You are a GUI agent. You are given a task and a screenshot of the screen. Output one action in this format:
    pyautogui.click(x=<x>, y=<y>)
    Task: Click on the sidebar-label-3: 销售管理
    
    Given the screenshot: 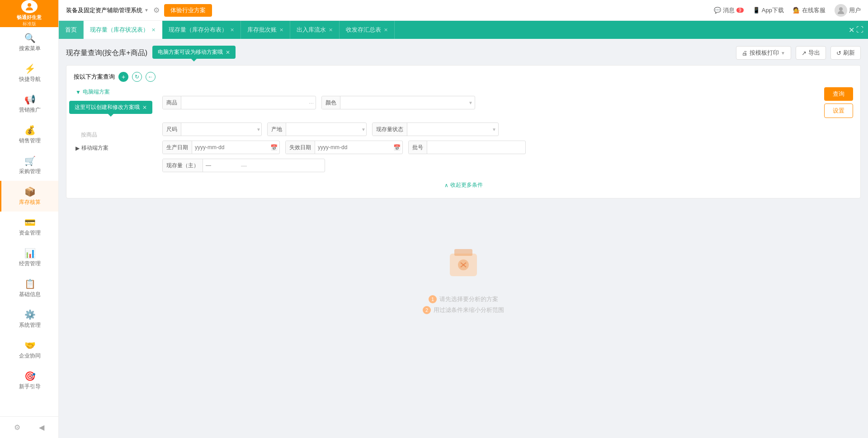 What is the action you would take?
    pyautogui.click(x=30, y=141)
    